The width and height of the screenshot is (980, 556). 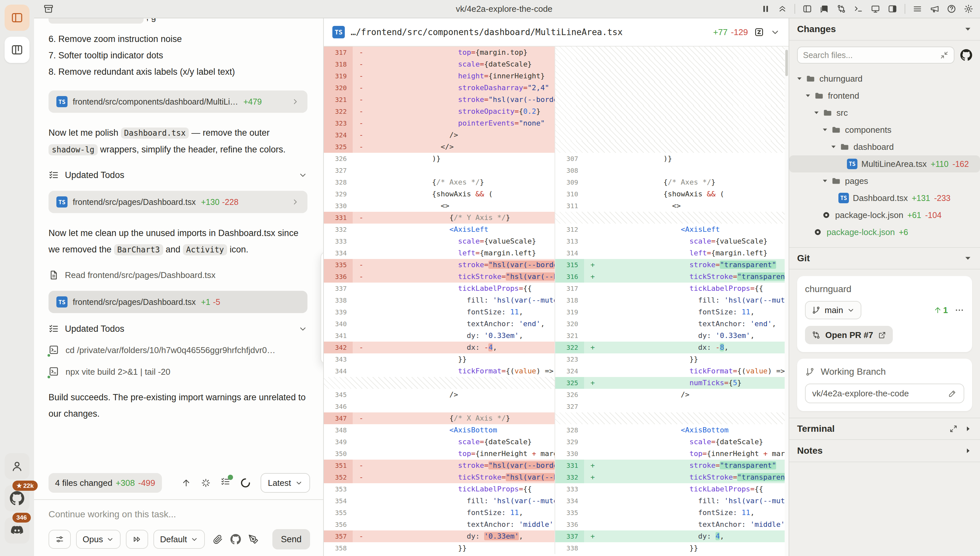 What do you see at coordinates (554, 477) in the screenshot?
I see `diff-row: 352- tickStroke="hsl(var(--border))"332+…` at bounding box center [554, 477].